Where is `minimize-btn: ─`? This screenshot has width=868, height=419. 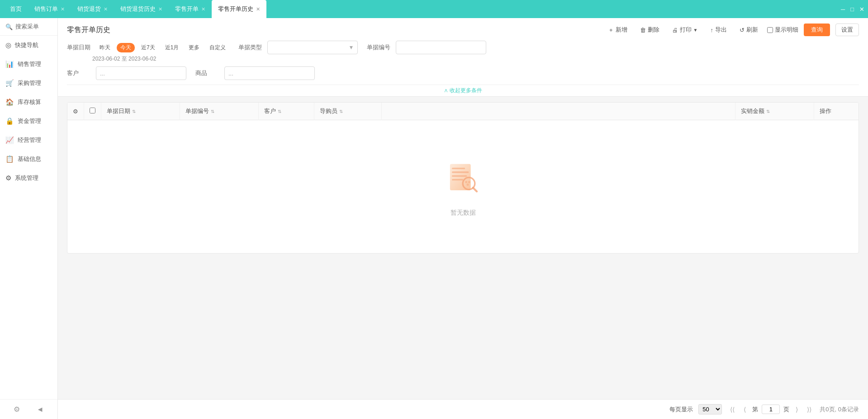 minimize-btn: ─ is located at coordinates (843, 9).